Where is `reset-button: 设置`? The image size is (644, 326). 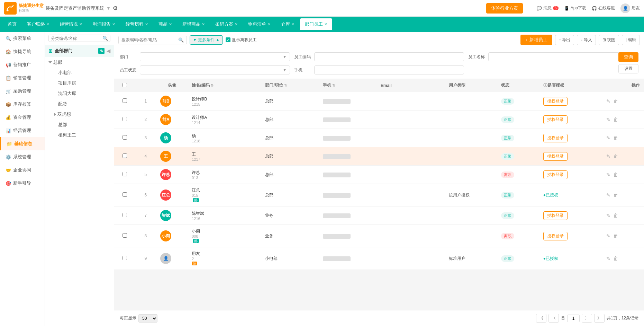 reset-button: 设置 is located at coordinates (628, 69).